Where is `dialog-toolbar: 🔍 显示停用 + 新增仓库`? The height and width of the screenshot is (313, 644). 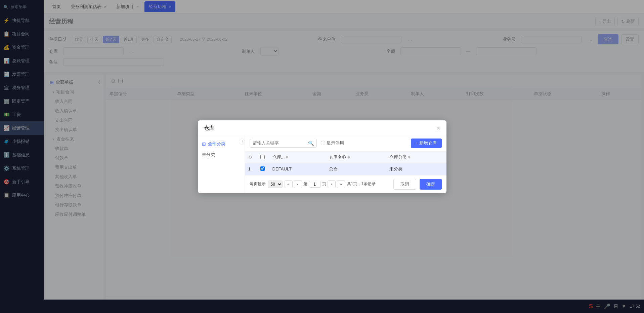
dialog-toolbar: 🔍 显示停用 + 新增仓库 is located at coordinates (346, 143).